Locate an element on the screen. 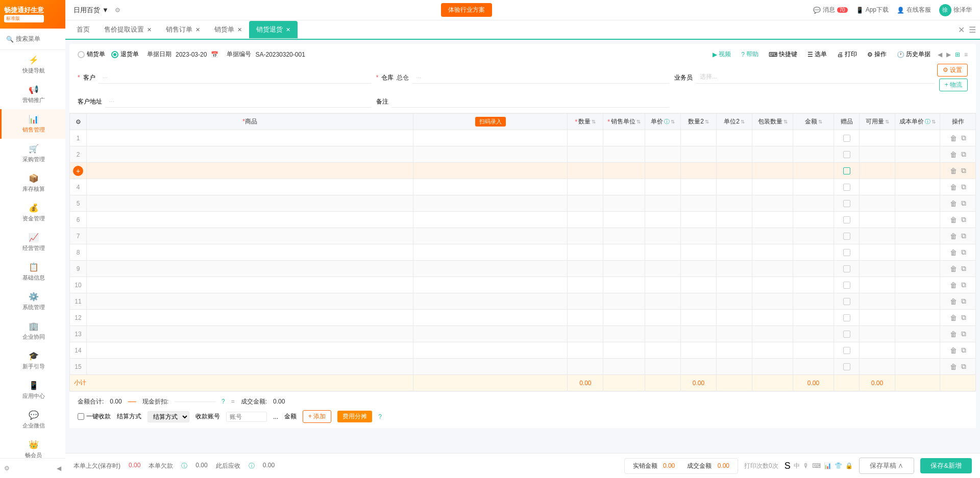 The image size is (980, 478). save-draft-button: 保存草稿 ∧ is located at coordinates (887, 466).